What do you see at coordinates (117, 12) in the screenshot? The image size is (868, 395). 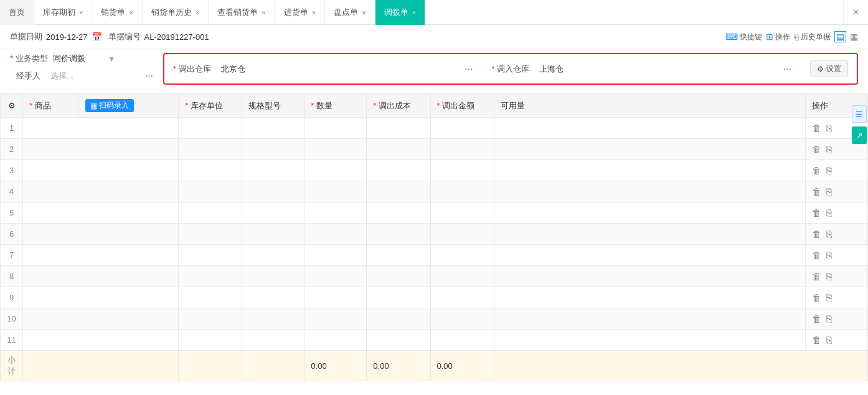 I see `tab-sales-order: 销货单 ×` at bounding box center [117, 12].